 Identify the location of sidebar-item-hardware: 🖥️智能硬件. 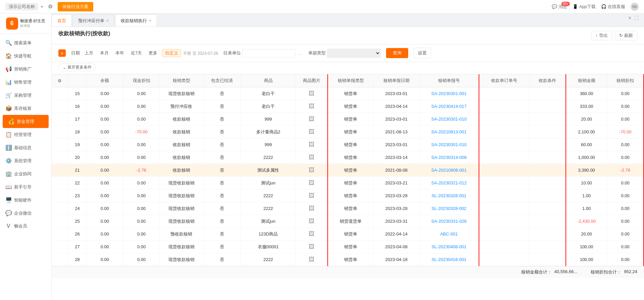
(25, 200).